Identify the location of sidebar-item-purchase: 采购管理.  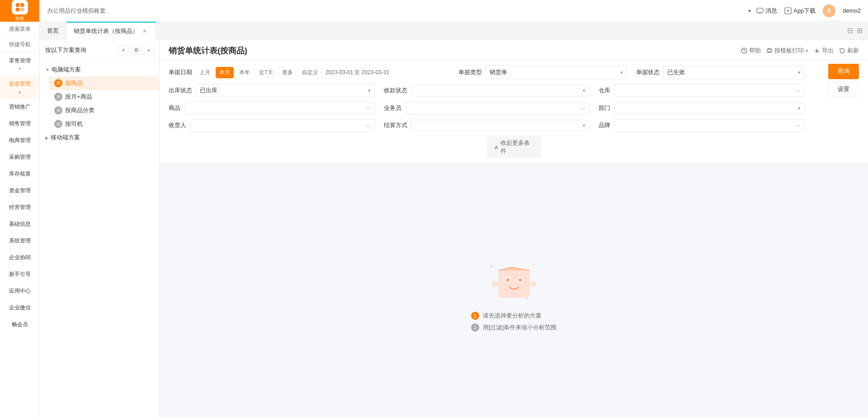
(20, 157).